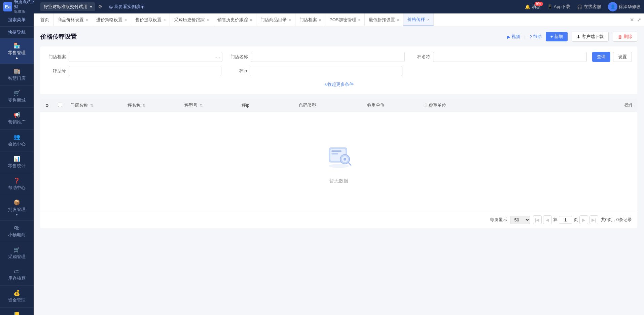  Describe the element at coordinates (233, 20) in the screenshot. I see `tab-sales-history-label: 销售历史价跟踪` at that location.